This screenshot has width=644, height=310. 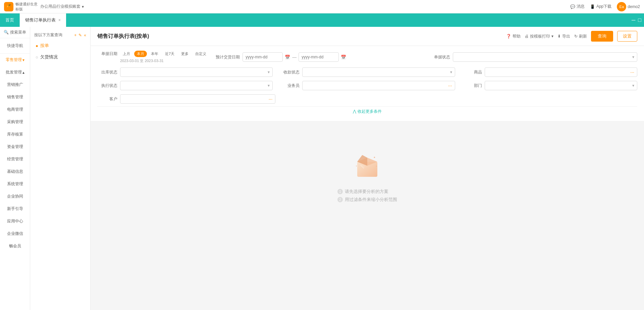 What do you see at coordinates (581, 36) in the screenshot?
I see `refresh-button: ↻ 刷新` at bounding box center [581, 36].